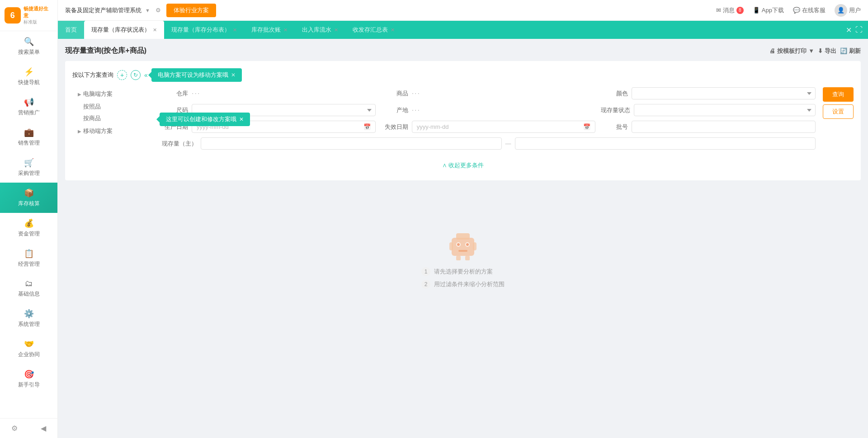 The image size is (868, 438). I want to click on empty-tips: 1 请先选择要分析的方案 2 用过滤条件来缩小分析范围, so click(463, 278).